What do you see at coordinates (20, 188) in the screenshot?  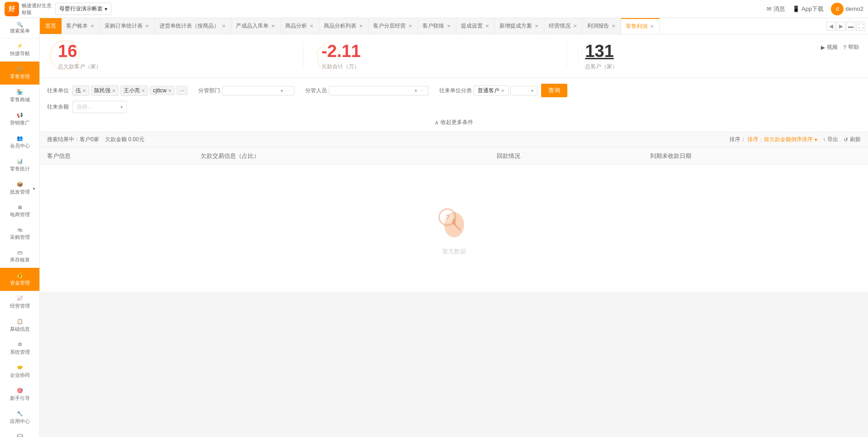 I see `sidebar-item-wholesale-mgmt: 📦 批发管理` at bounding box center [20, 188].